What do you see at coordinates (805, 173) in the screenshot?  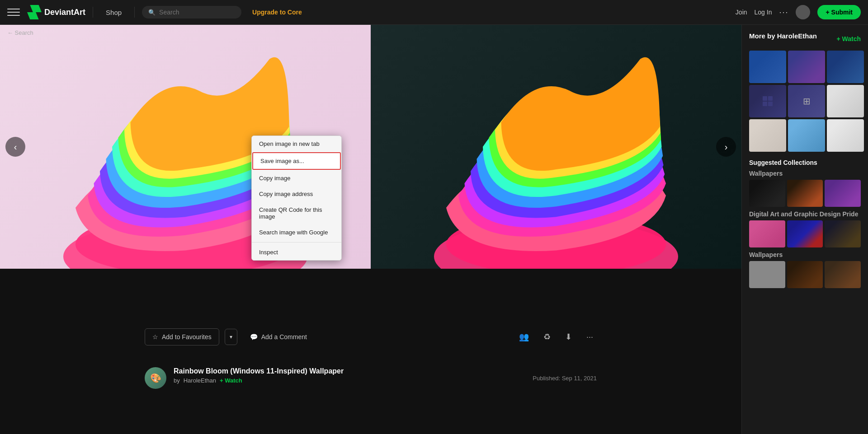 I see `wallpapers-label: Wallpapers` at bounding box center [805, 173].